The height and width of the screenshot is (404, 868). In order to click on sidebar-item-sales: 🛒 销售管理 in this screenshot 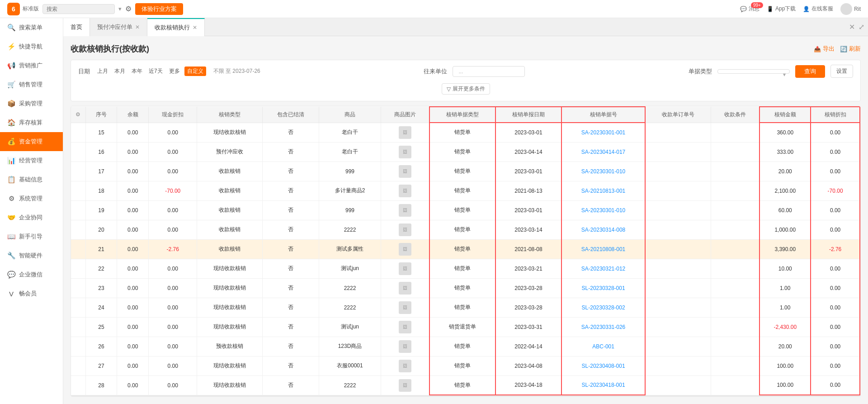, I will do `click(32, 85)`.